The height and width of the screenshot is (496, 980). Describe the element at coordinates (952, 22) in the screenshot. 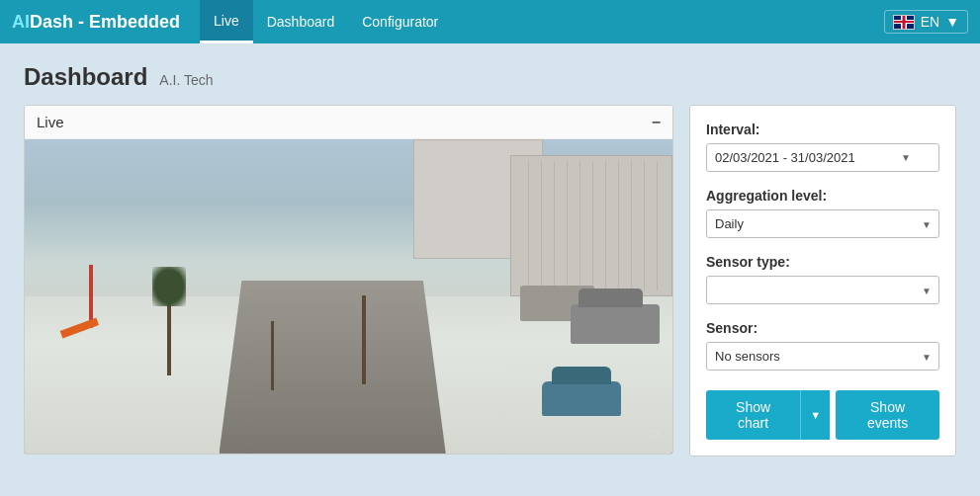

I see `language-caret-icon: ▼` at that location.